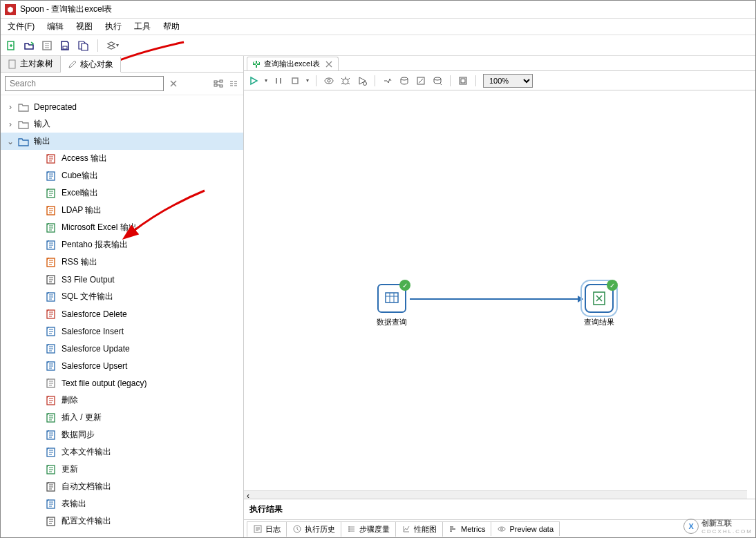  I want to click on tree-output-item: Text file output (legacy), so click(137, 383).